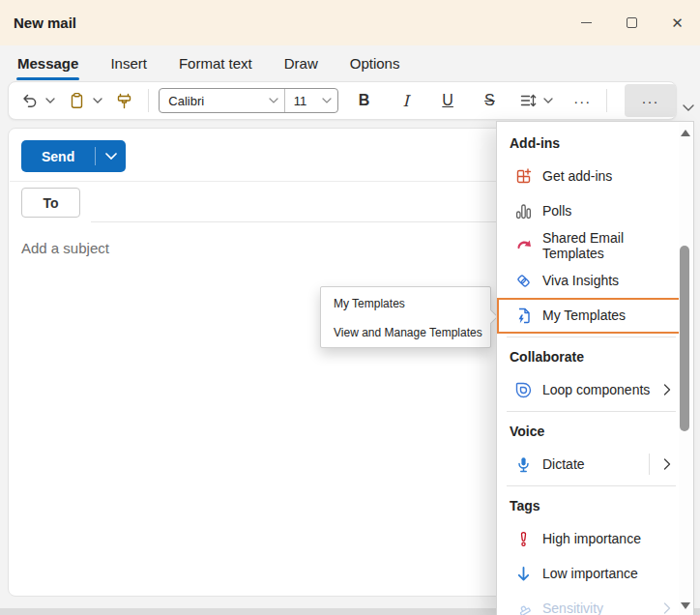 This screenshot has width=700, height=615. Describe the element at coordinates (75, 101) in the screenshot. I see `paste-button` at that location.